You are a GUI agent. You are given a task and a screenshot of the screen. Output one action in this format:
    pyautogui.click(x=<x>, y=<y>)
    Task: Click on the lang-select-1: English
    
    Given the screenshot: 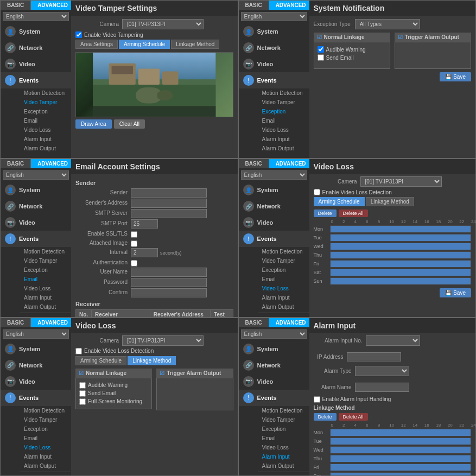 What is the action you would take?
    pyautogui.click(x=36, y=16)
    